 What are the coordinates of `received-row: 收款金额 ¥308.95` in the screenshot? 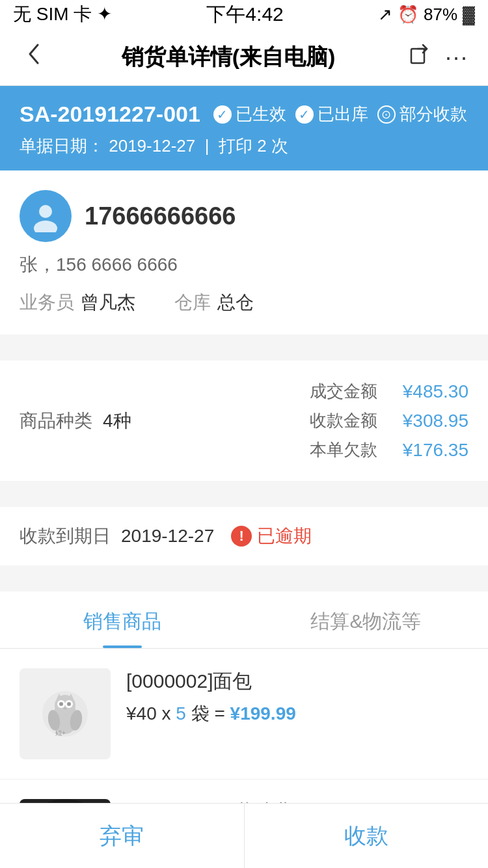 It's located at (389, 420).